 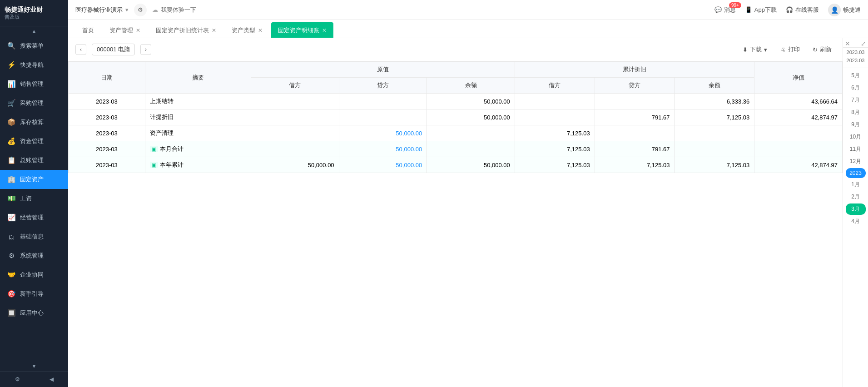 What do you see at coordinates (456, 117) in the screenshot?
I see `table-row: 2023-03 计提折旧 50,000.00 791.67 7,125.03 4…` at bounding box center [456, 117].